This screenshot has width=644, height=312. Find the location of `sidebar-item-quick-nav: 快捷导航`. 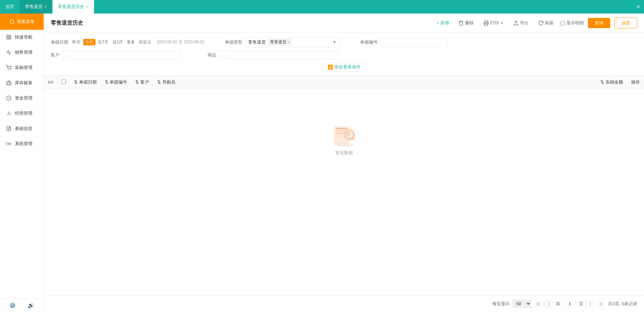

sidebar-item-quick-nav: 快捷导航 is located at coordinates (22, 37).